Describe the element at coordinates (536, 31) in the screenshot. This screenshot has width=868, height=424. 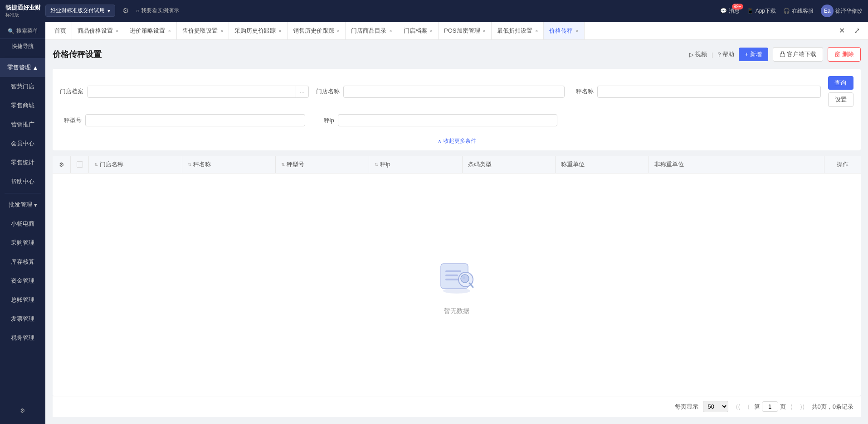
I see `close-tab-min-discount: ×` at that location.